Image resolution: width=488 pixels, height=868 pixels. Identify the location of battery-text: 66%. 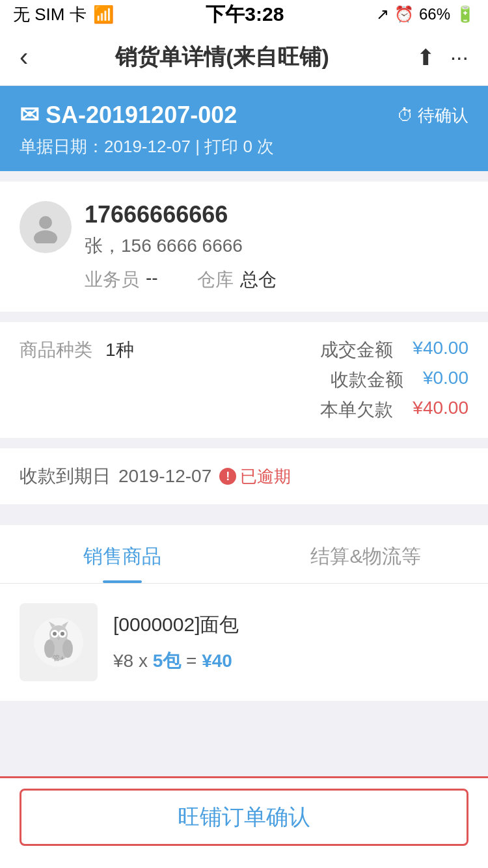
(435, 14).